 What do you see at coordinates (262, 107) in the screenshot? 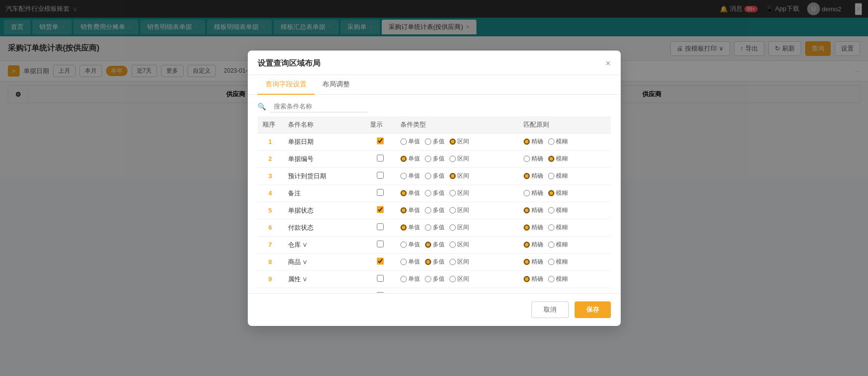
I see `dialog-search-icon: 🔍` at bounding box center [262, 107].